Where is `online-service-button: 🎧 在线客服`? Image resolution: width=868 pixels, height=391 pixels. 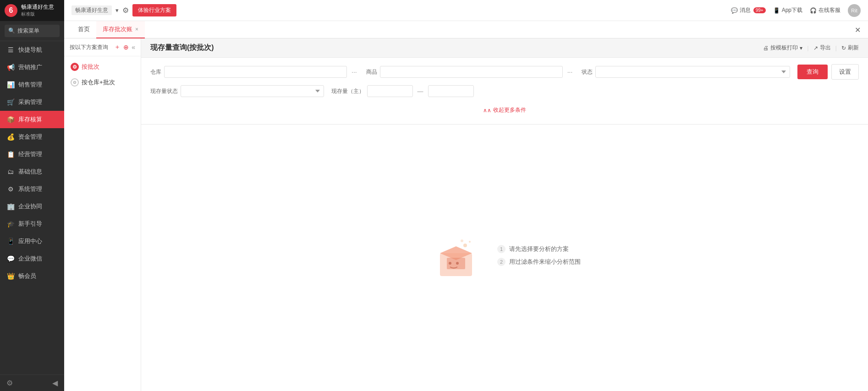
online-service-button: 🎧 在线客服 is located at coordinates (825, 10).